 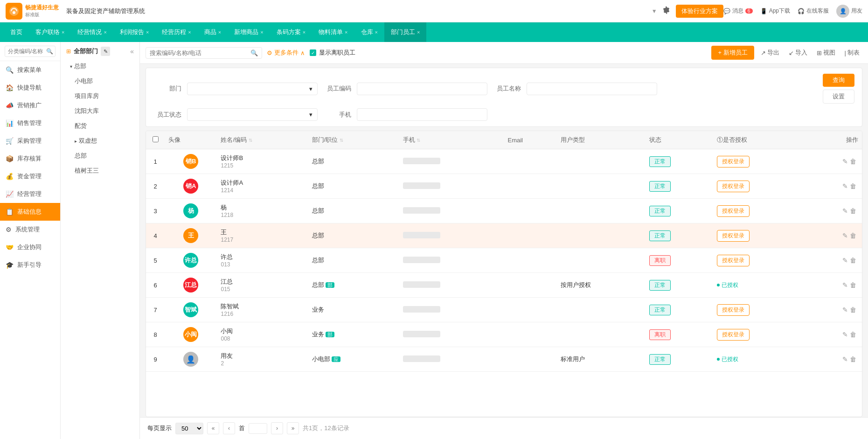 I want to click on sidebar-item-经营管理: 📈经营管理, so click(x=30, y=194).